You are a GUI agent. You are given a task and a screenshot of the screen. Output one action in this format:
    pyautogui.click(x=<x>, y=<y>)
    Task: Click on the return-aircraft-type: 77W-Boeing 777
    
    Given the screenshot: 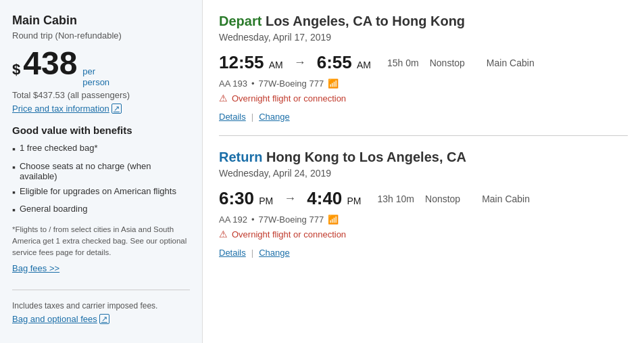 What is the action you would take?
    pyautogui.click(x=292, y=219)
    